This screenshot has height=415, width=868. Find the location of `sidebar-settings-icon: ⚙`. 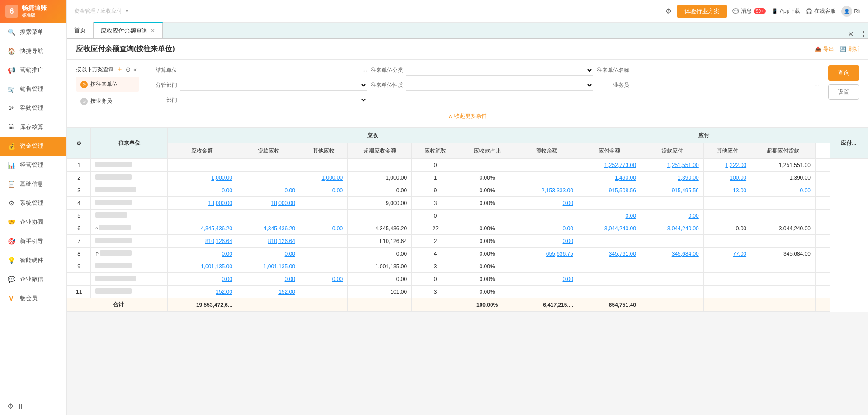

sidebar-settings-icon: ⚙ is located at coordinates (10, 406).